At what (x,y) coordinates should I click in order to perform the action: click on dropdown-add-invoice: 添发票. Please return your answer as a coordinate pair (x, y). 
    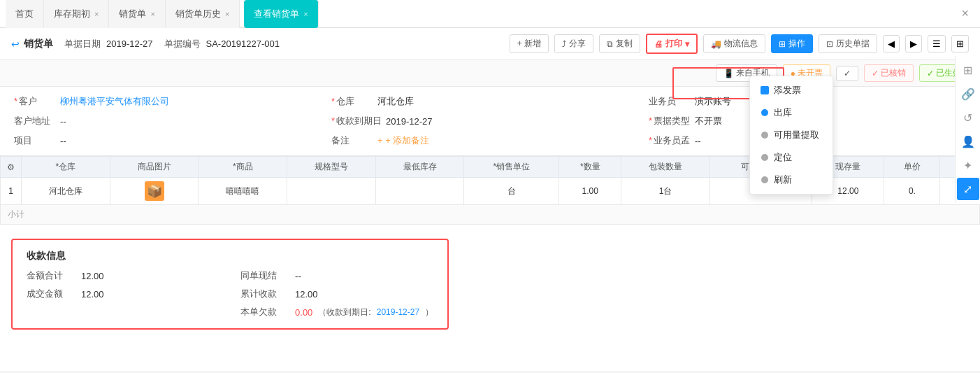
    Looking at the image, I should click on (791, 90).